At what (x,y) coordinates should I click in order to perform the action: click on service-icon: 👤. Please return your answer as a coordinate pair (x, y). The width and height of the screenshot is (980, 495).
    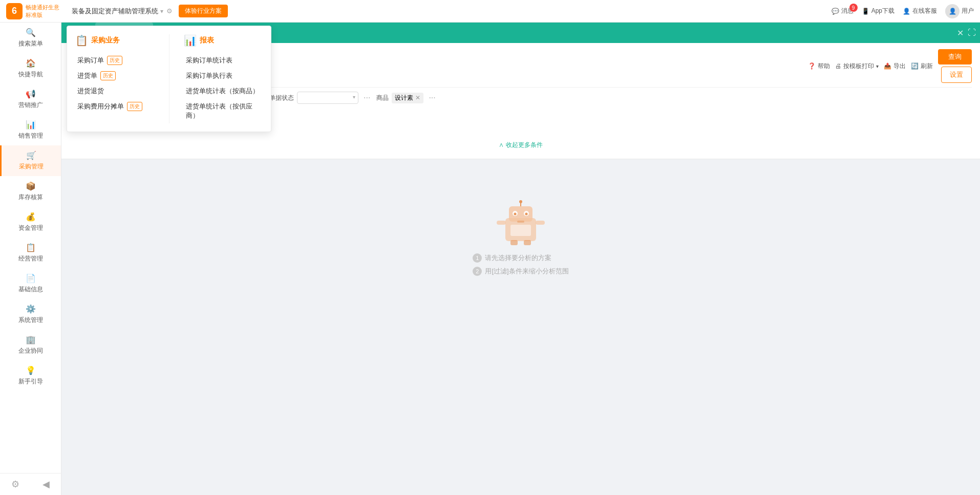
    Looking at the image, I should click on (906, 11).